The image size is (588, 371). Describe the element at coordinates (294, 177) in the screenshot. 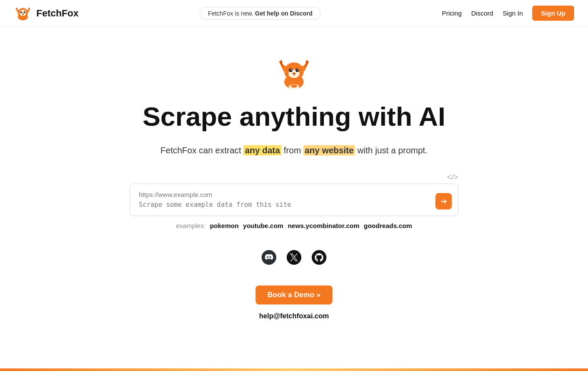

I see `code-icon-row: </>` at that location.